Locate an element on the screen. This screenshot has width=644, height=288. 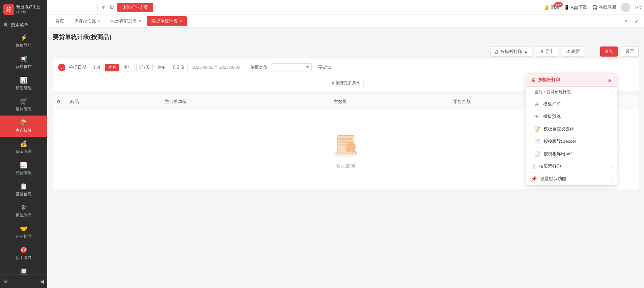
expand-more-btn: ∨ 展开更多条件 is located at coordinates (346, 83).